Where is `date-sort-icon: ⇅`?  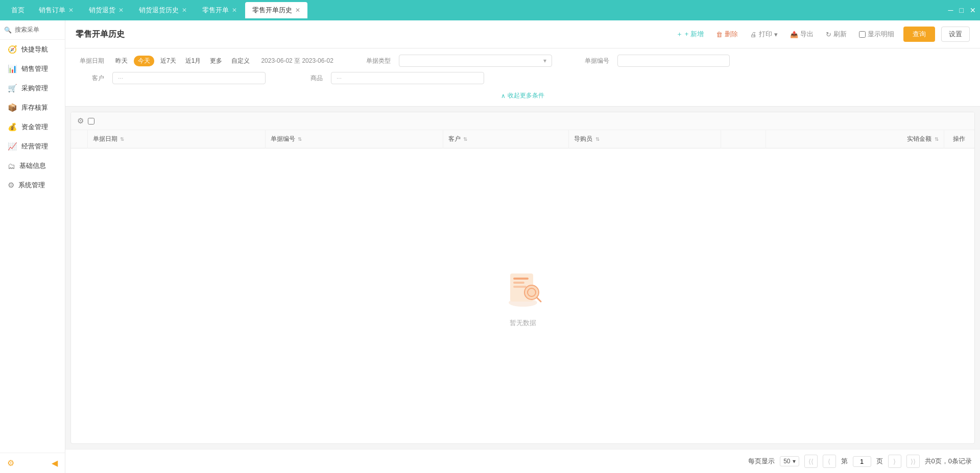
date-sort-icon: ⇅ is located at coordinates (122, 139).